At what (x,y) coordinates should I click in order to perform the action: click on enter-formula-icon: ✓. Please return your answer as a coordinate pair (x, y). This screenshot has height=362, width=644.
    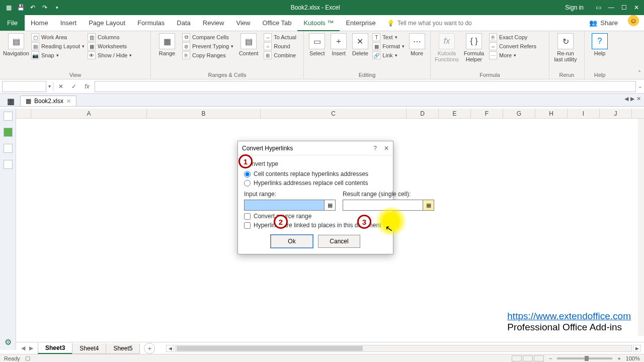
    Looking at the image, I should click on (74, 86).